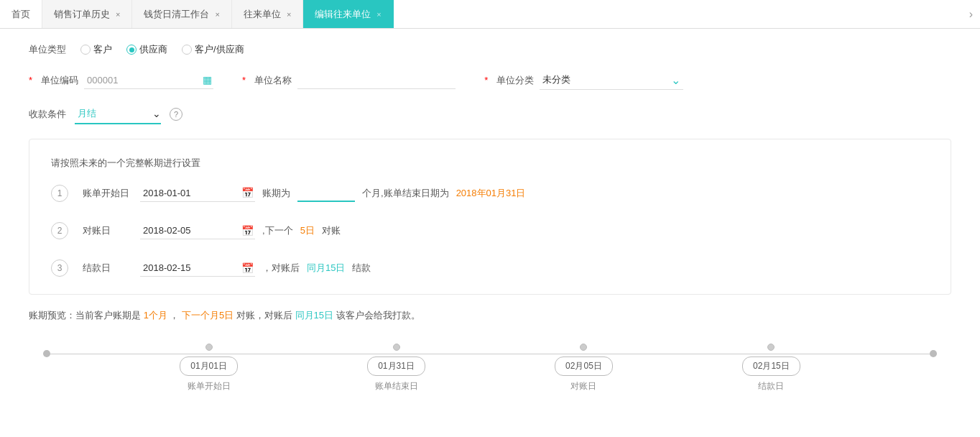 The height and width of the screenshot is (437, 980). I want to click on required-star-name: *, so click(244, 80).